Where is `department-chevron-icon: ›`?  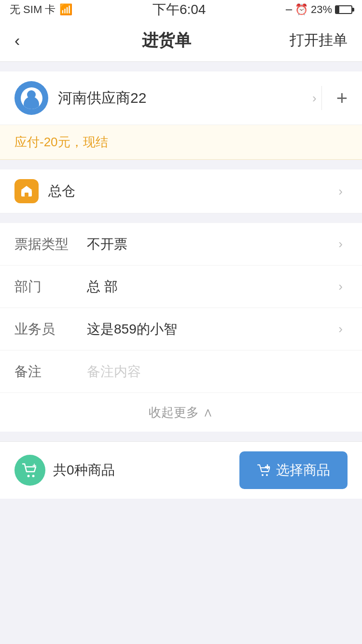 department-chevron-icon: › is located at coordinates (341, 287).